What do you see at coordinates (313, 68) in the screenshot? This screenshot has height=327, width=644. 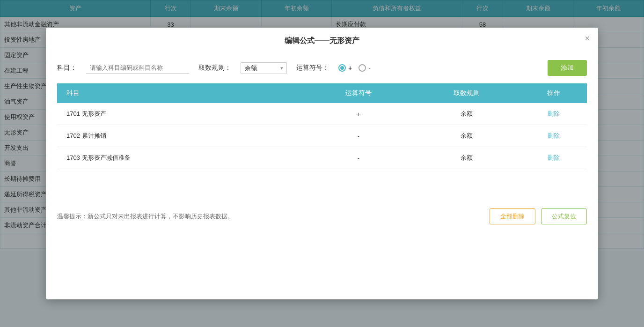 I see `operator-label: 运算符号：` at bounding box center [313, 68].